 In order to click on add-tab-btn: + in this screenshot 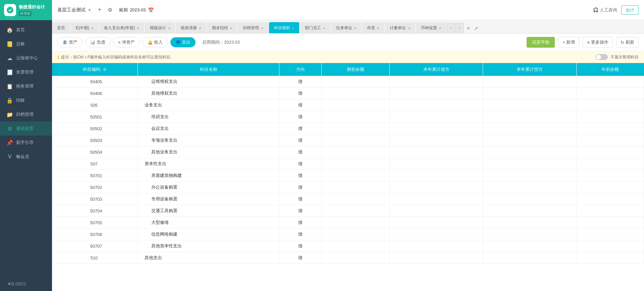, I will do `click(100, 10)`.